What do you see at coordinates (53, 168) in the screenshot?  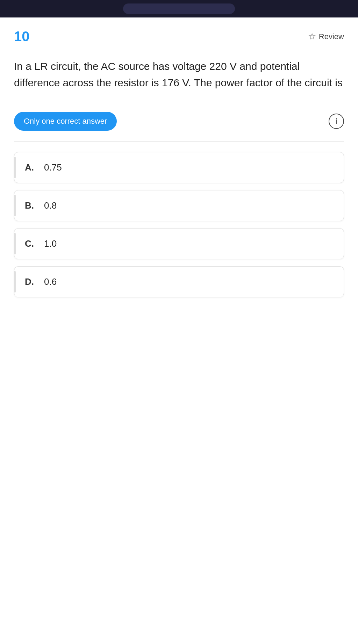 I see `option-value-0: 0.75` at bounding box center [53, 168].